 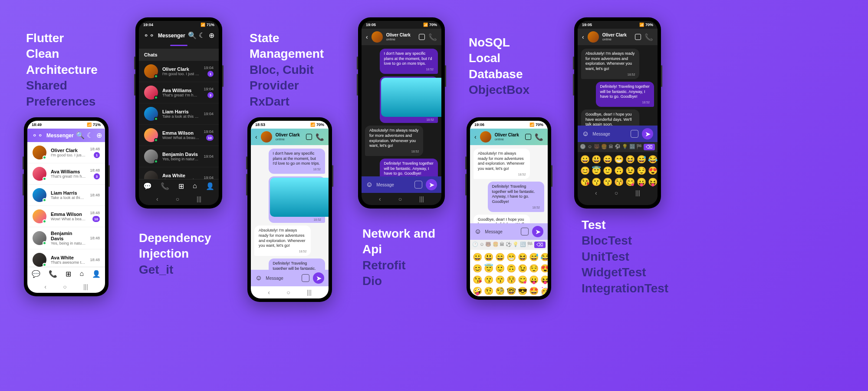 I want to click on message-sent: I don't have any specific plans at the m…, so click(x=297, y=161).